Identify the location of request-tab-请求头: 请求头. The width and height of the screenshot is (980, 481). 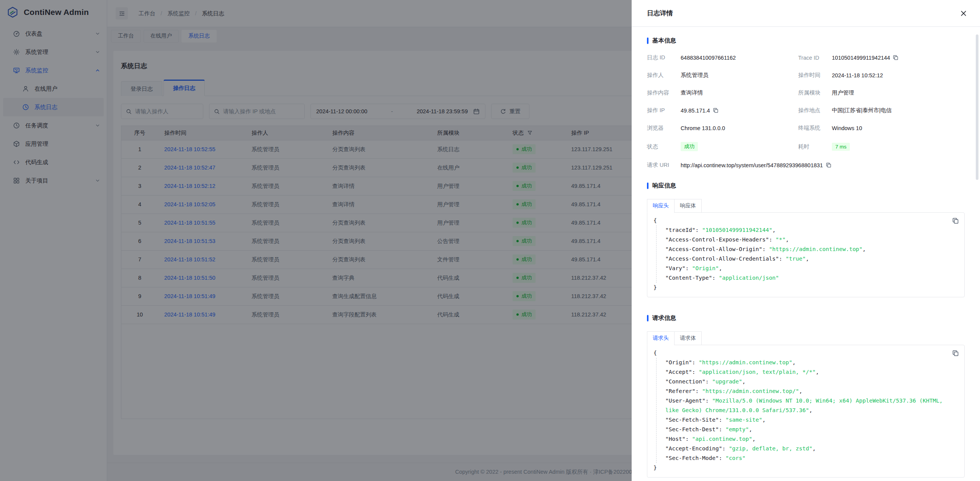
(661, 338).